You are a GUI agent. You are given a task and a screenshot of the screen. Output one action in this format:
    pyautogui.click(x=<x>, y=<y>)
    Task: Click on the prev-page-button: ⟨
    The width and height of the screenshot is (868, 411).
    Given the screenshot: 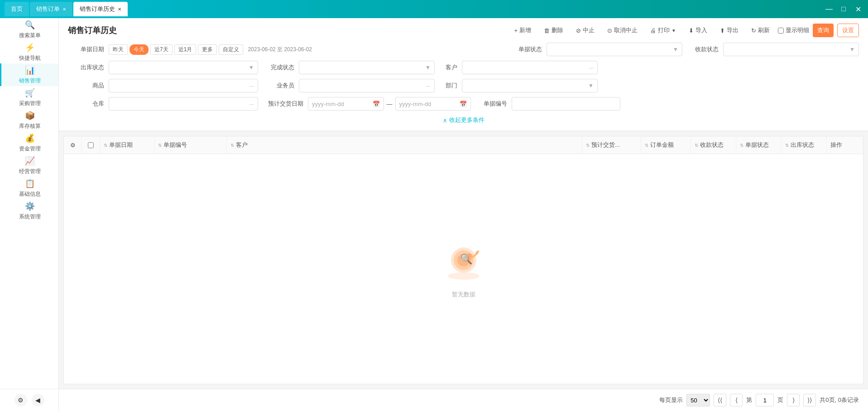 What is the action you would take?
    pyautogui.click(x=736, y=400)
    